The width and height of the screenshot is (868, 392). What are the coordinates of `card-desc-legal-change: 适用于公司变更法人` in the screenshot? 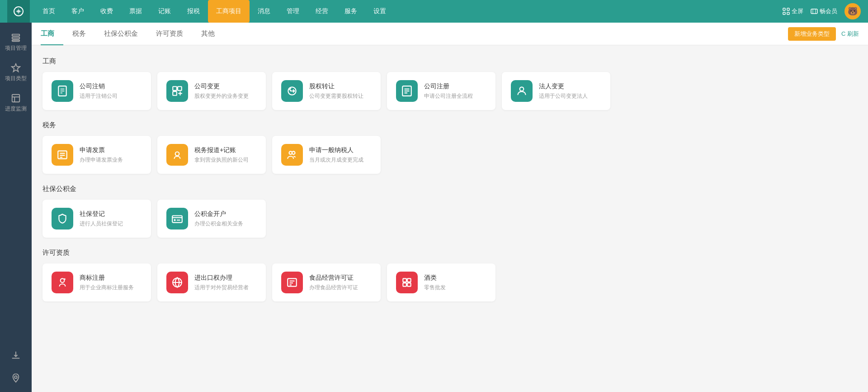 It's located at (563, 96).